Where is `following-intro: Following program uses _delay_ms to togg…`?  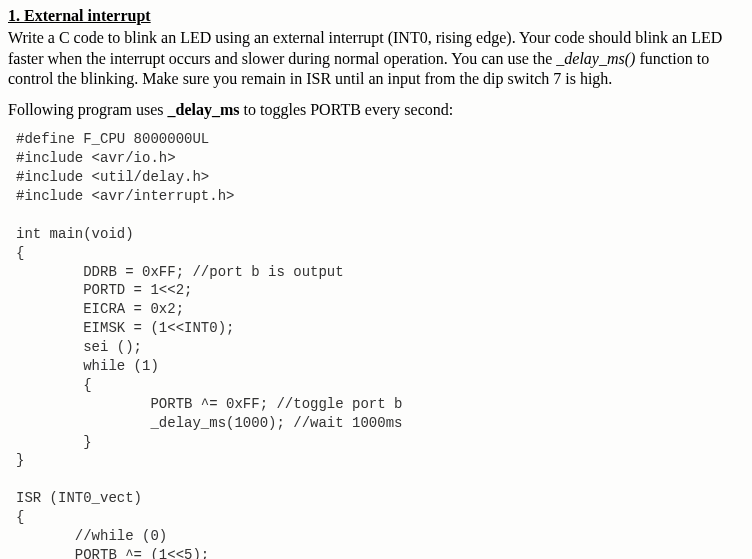
following-intro: Following program uses _delay_ms to togg… is located at coordinates (376, 110).